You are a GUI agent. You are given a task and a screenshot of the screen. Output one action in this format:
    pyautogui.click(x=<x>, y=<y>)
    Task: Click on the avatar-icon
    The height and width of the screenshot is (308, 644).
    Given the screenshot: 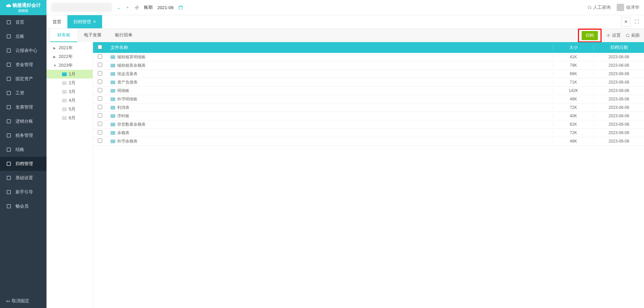 What is the action you would take?
    pyautogui.click(x=620, y=7)
    